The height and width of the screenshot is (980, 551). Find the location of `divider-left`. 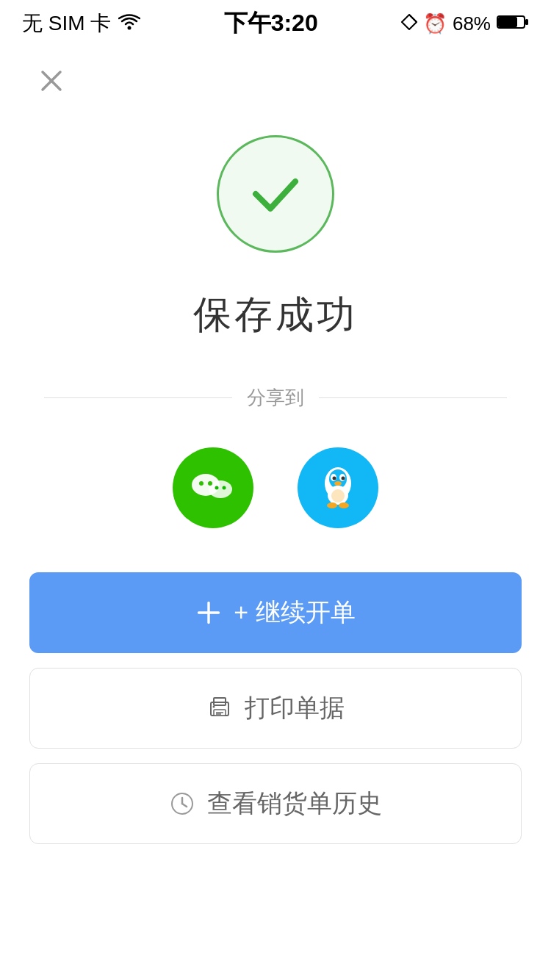

divider-left is located at coordinates (138, 398).